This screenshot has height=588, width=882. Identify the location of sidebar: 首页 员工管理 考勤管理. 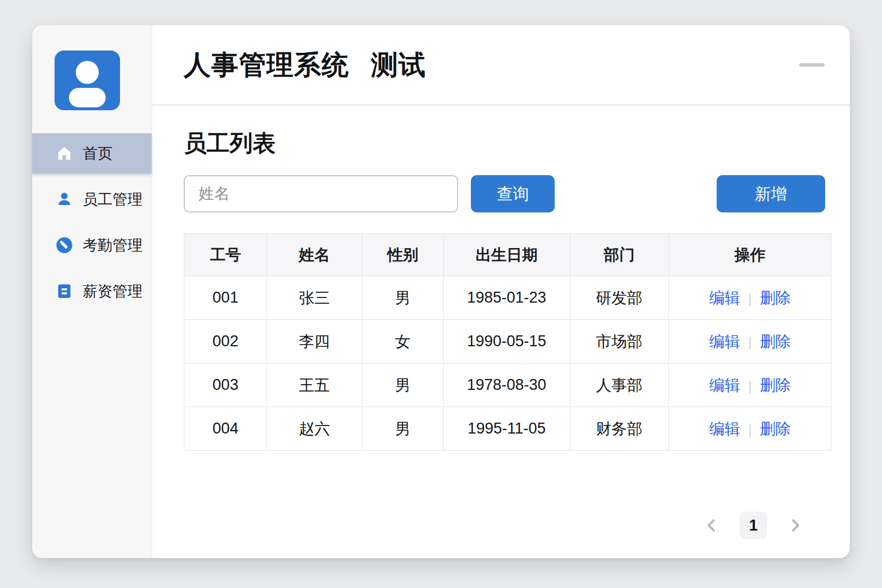
(92, 292).